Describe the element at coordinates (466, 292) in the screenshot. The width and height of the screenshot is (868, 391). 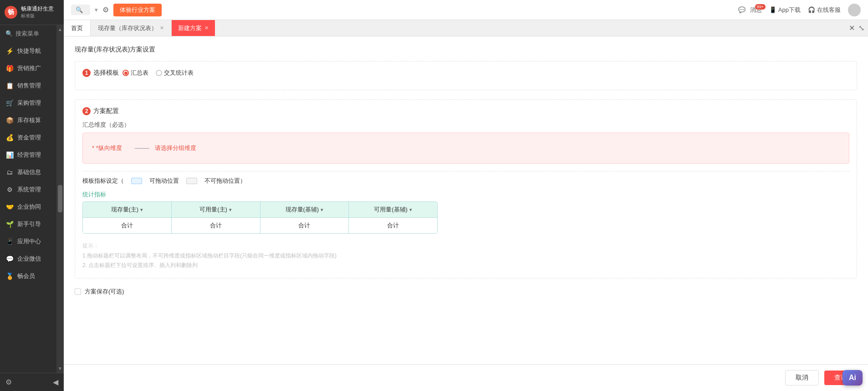
I see `save-checkbox-row: 方案保存(可选)` at that location.